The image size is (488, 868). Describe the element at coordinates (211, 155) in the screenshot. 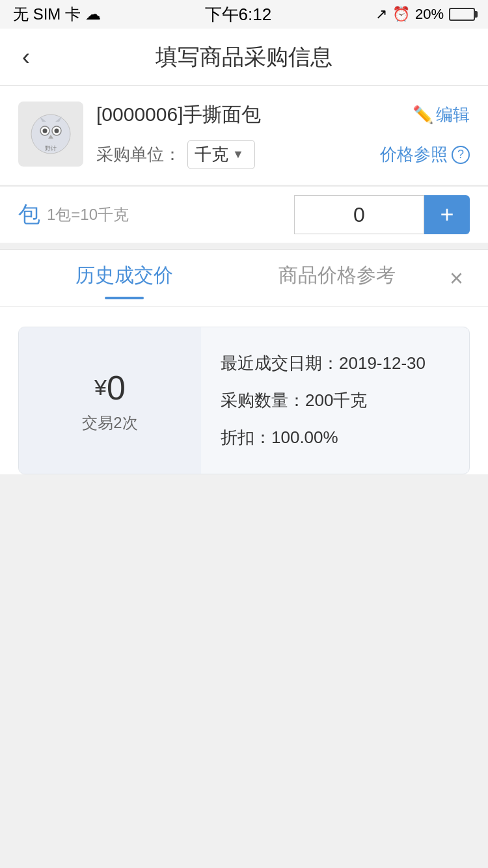

I see `unit-value: 千克` at that location.